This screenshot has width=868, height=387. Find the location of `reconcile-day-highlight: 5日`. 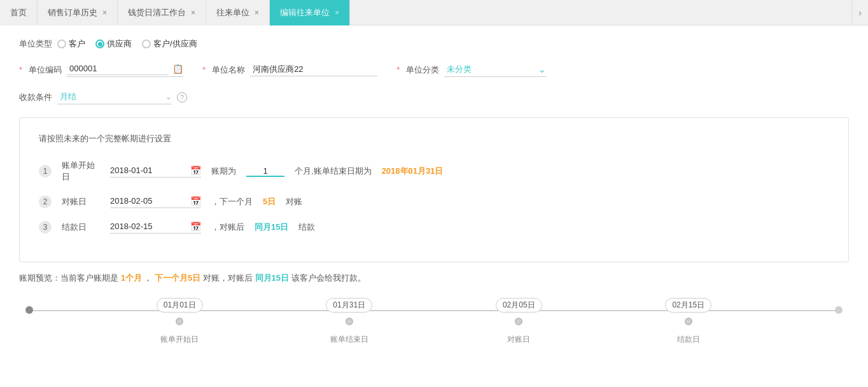

reconcile-day-highlight: 5日 is located at coordinates (269, 202).